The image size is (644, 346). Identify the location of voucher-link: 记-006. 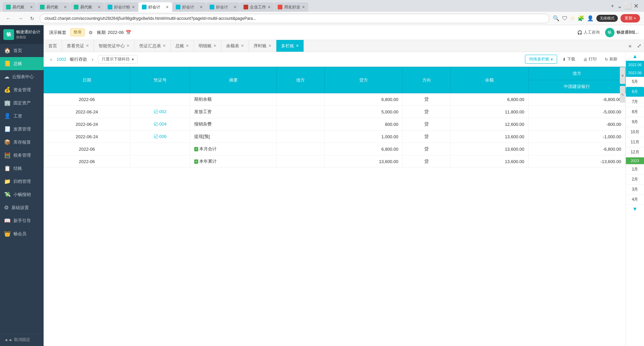
(160, 136).